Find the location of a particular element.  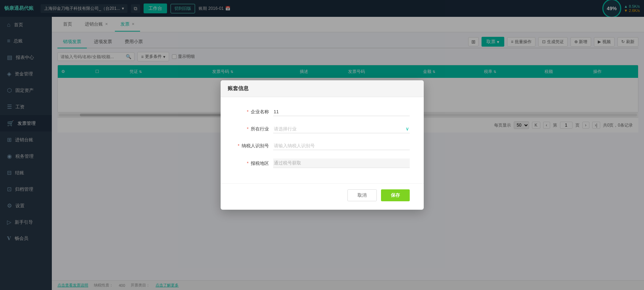

save-button: 保存 is located at coordinates (395, 195).